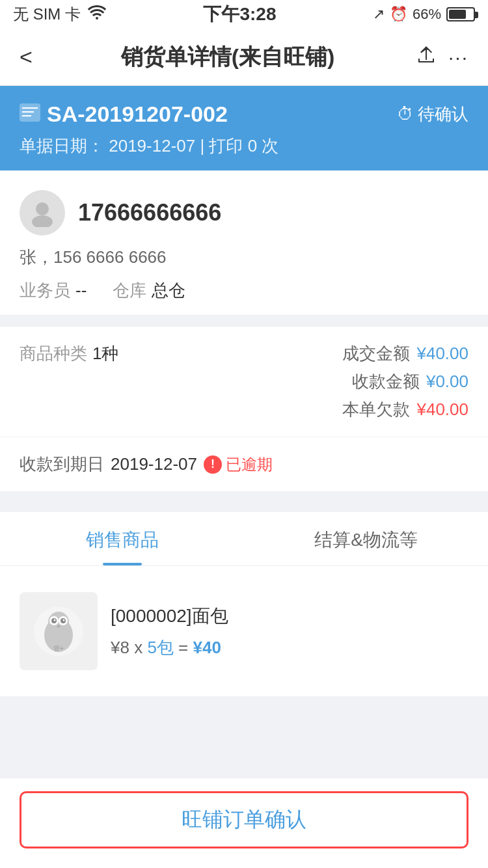 This screenshot has height=868, width=488. Describe the element at coordinates (69, 354) in the screenshot. I see `product-type: 商品种类 1种` at that location.